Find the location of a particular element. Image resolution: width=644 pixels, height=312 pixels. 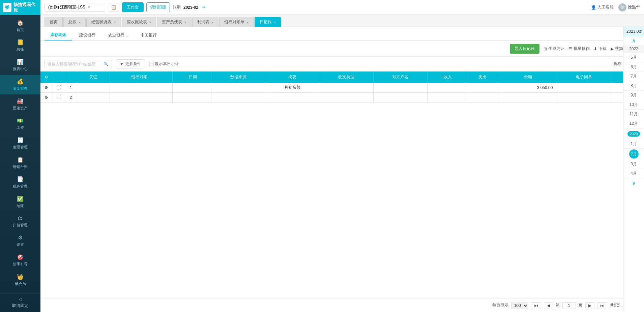

search-input is located at coordinates (75, 64).